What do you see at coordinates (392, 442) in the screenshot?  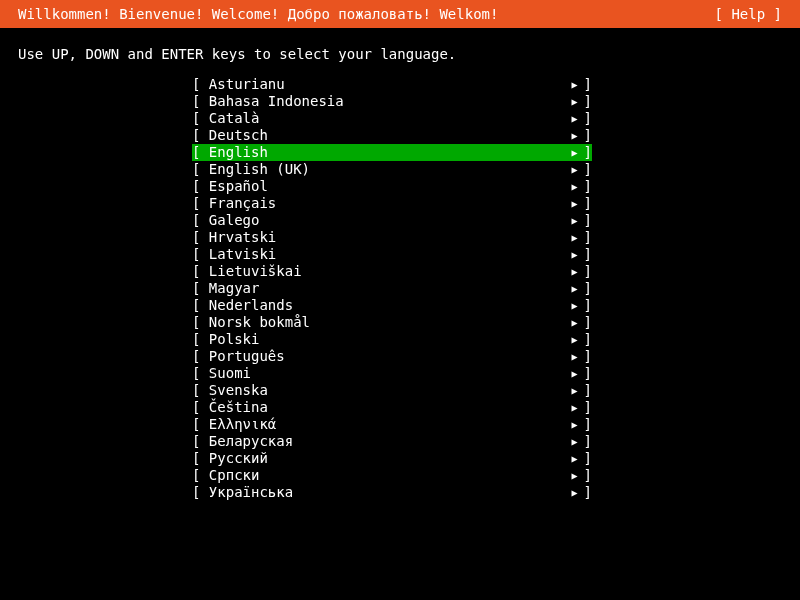 I see `language-option: [Беларуская▶]` at bounding box center [392, 442].